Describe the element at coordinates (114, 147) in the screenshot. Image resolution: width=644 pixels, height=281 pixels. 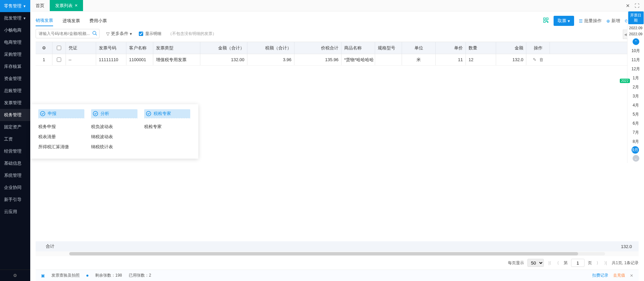
I see `flyout-item: 纳税统计表` at that location.